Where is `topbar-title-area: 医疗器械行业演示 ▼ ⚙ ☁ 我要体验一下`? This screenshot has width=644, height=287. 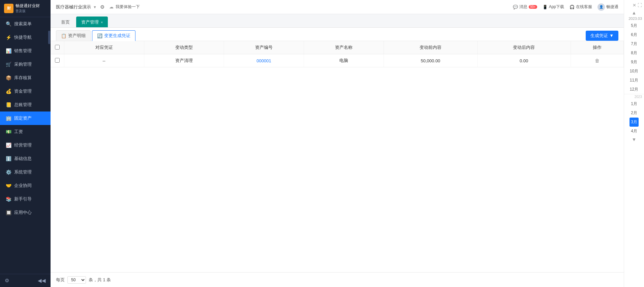
topbar-title-area: 医疗器械行业演示 ▼ ⚙ ☁ 我要体验一下 is located at coordinates (283, 7).